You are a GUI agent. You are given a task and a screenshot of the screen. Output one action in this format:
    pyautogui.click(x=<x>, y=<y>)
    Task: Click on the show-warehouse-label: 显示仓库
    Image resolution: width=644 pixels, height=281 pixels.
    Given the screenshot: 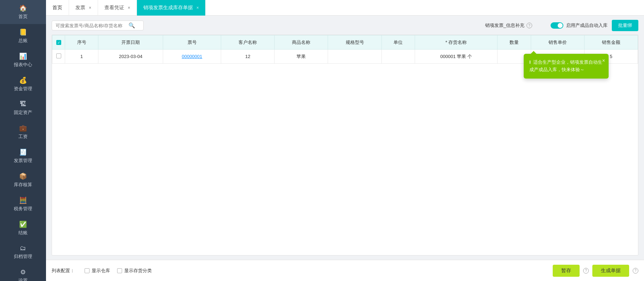 What is the action you would take?
    pyautogui.click(x=97, y=271)
    